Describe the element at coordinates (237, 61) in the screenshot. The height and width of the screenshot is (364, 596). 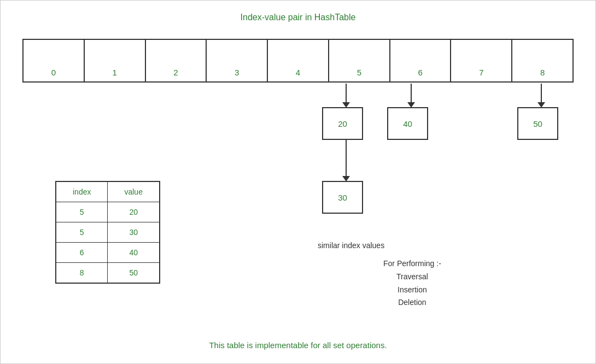
I see `array-cell-3: 3` at that location.